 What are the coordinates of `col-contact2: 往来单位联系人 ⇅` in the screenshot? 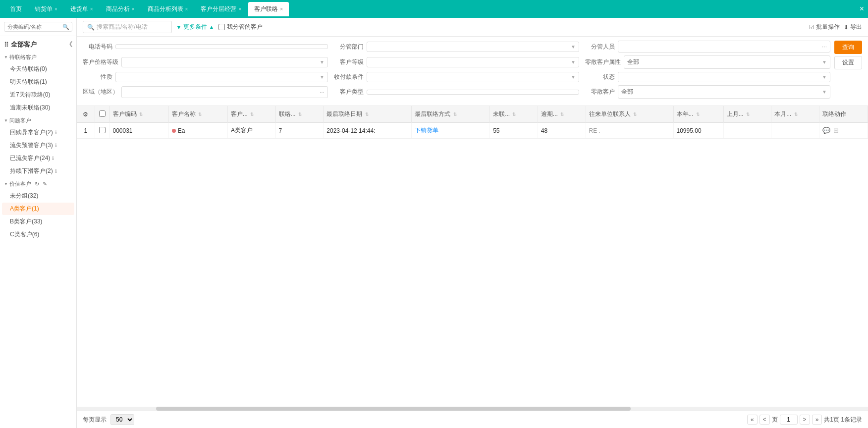 It's located at (629, 114).